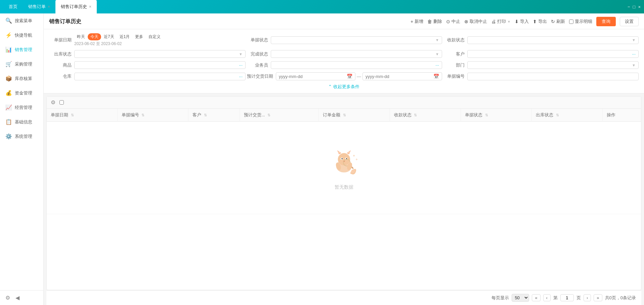  Describe the element at coordinates (581, 22) in the screenshot. I see `display-detail-toggle: 显示明细` at that location.